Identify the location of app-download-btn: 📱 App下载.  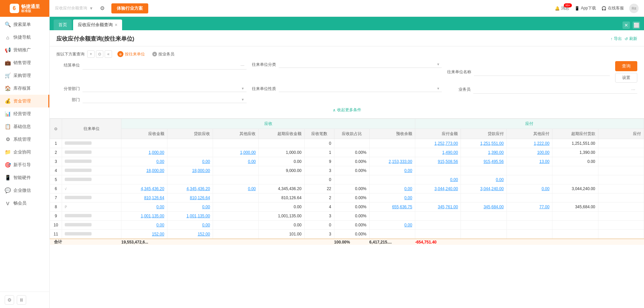
(585, 8).